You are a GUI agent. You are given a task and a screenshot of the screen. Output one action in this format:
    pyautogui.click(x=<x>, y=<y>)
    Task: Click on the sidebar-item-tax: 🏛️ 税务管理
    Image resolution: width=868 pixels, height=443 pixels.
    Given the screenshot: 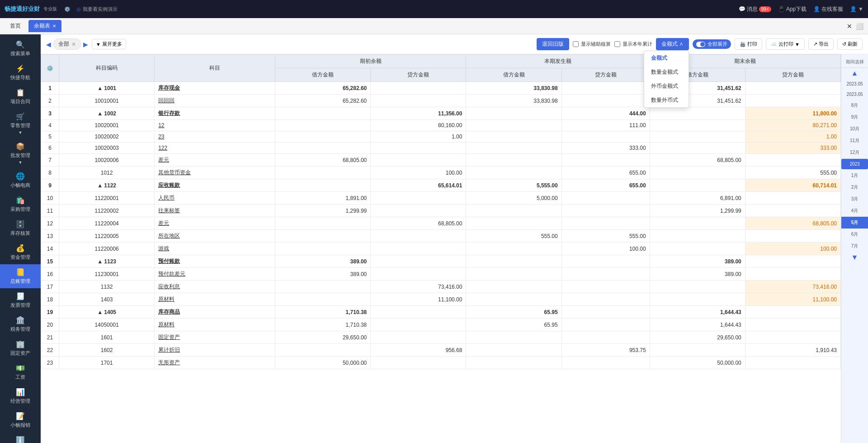 What is the action you would take?
    pyautogui.click(x=20, y=324)
    